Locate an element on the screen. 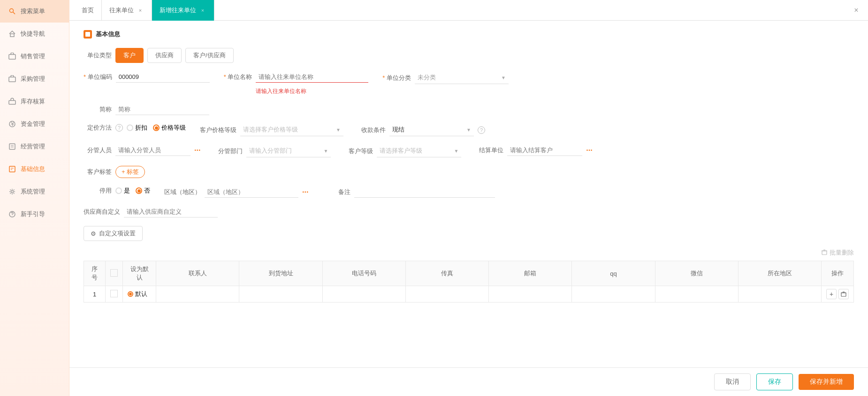  sidebar-label-basics: 基础信息 is located at coordinates (33, 169).